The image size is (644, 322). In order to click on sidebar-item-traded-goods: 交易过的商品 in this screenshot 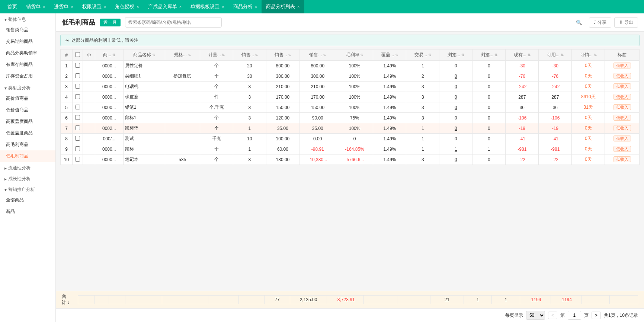, I will do `click(28, 42)`.